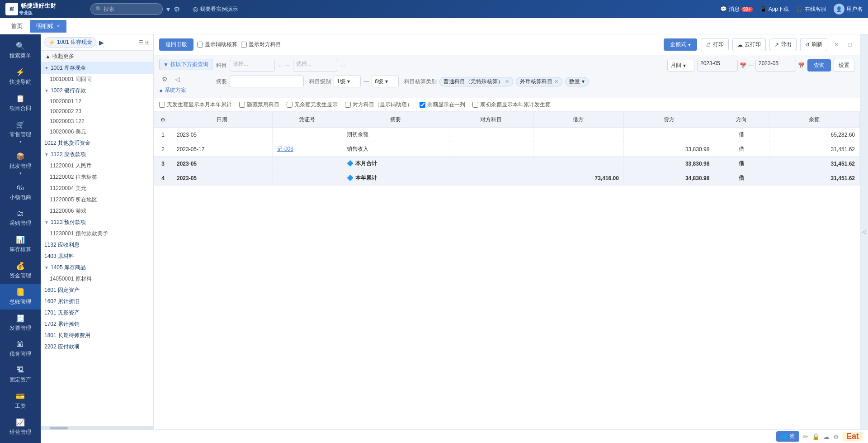  What do you see at coordinates (801, 66) in the screenshot?
I see `calendar-end-icon: 📅` at bounding box center [801, 66].